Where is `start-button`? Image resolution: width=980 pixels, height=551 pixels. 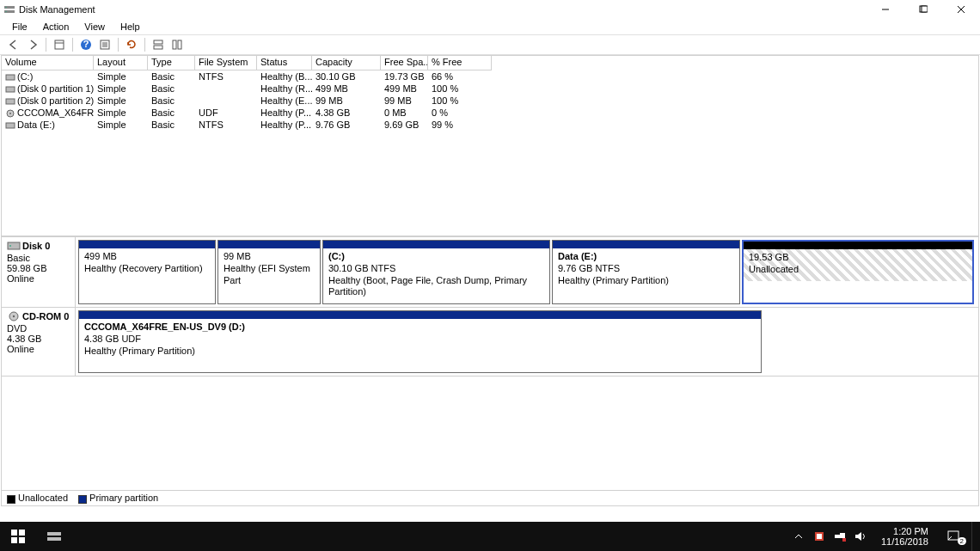
start-button is located at coordinates (18, 536).